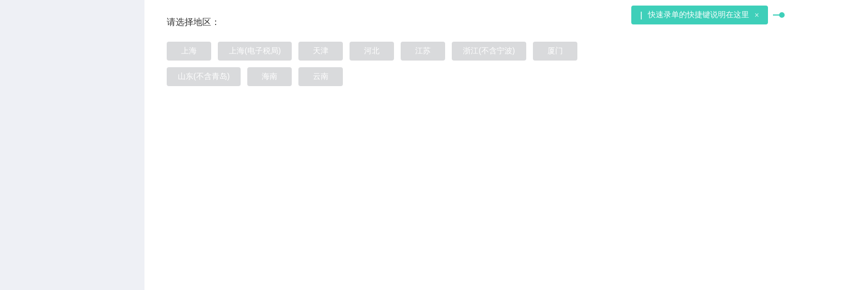  I want to click on region-button-hainan: 海南, so click(270, 77).